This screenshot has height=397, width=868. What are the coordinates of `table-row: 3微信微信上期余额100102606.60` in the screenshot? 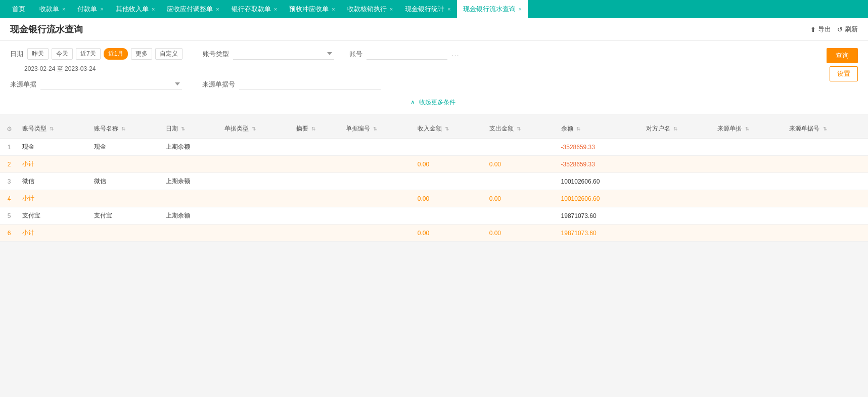 It's located at (434, 182).